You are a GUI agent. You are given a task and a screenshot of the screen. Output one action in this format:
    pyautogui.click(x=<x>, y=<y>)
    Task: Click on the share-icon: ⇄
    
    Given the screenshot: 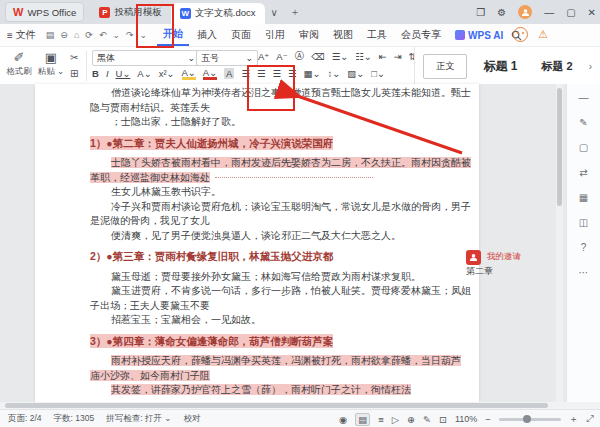 What is the action you would take?
    pyautogui.click(x=583, y=172)
    